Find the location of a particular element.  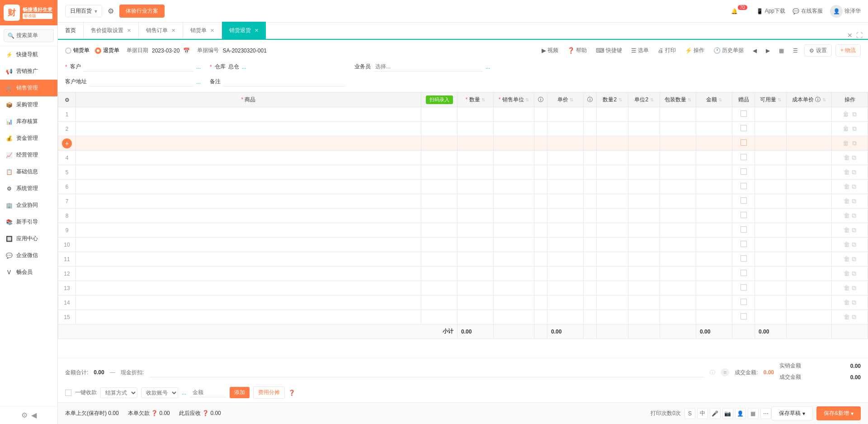

tab-sales-return: 销货退货 ✕ is located at coordinates (244, 30).